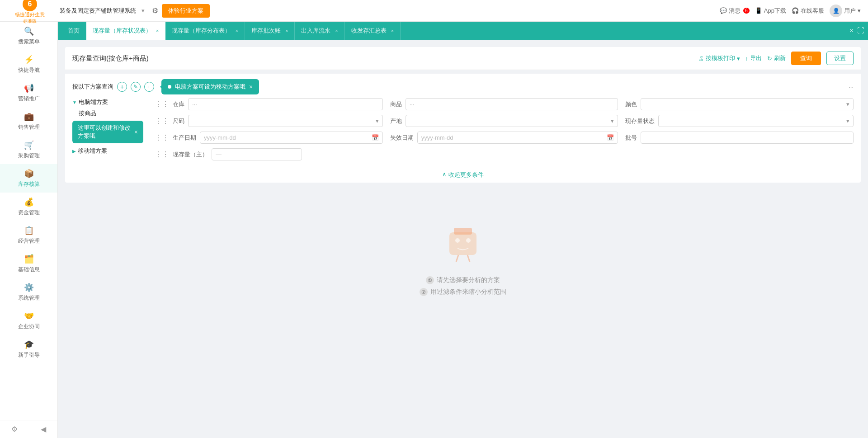  Describe the element at coordinates (392, 31) in the screenshot. I see `tab-receive-summary-close: ×` at that location.